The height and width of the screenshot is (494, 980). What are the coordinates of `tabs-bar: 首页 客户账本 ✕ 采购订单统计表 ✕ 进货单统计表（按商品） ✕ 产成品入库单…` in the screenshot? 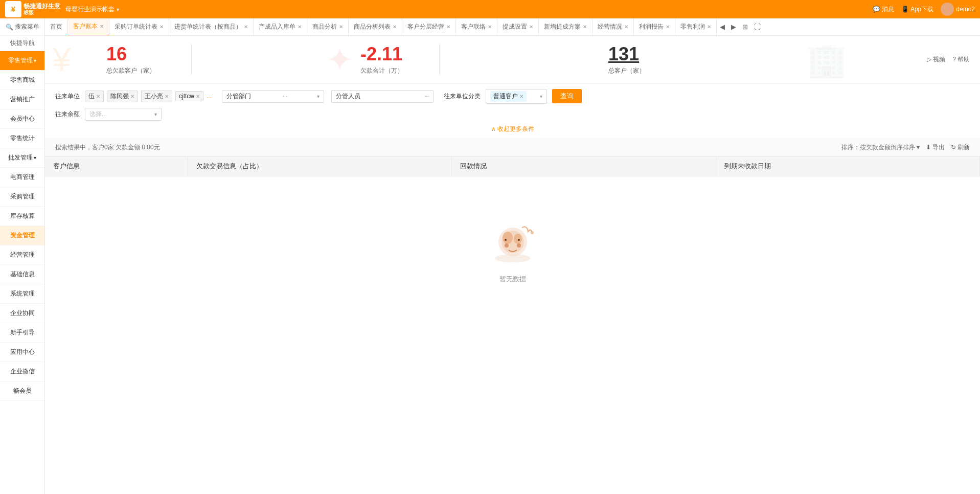 It's located at (512, 27).